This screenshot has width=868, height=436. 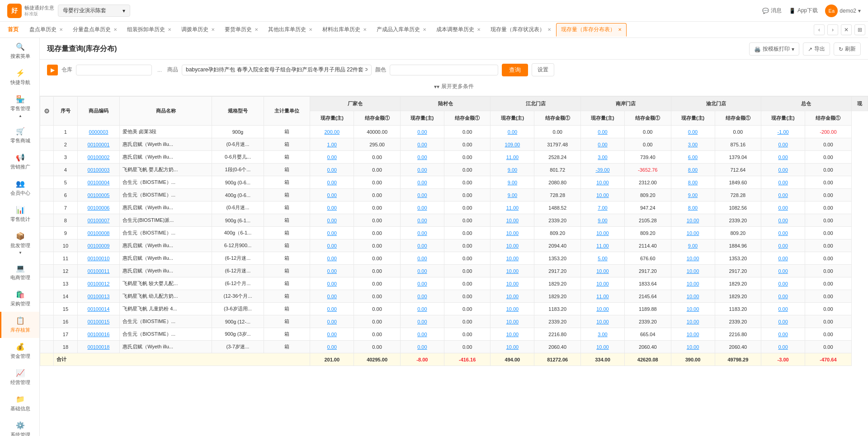 What do you see at coordinates (693, 195) in the screenshot?
I see `cell-yubei-qty: 9.00` at bounding box center [693, 195].